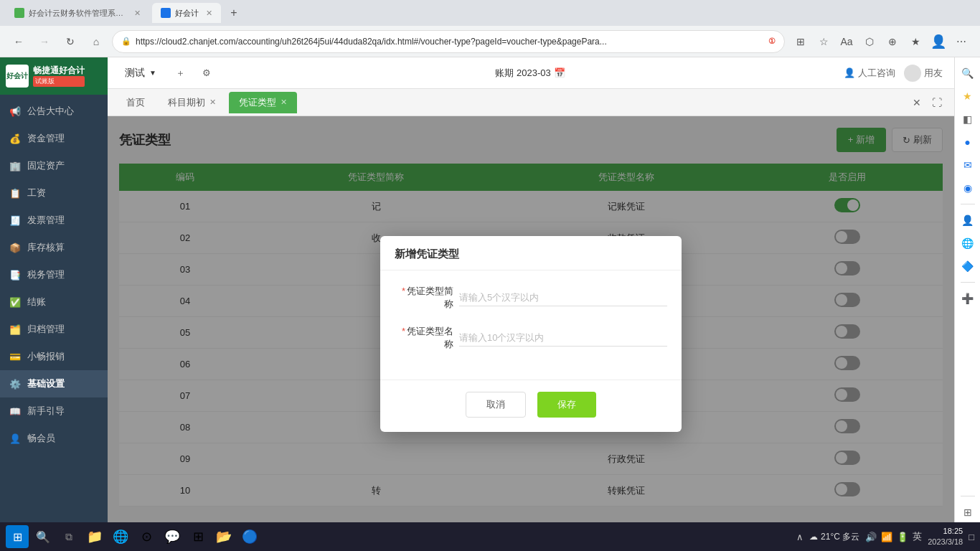  What do you see at coordinates (54, 248) in the screenshot?
I see `sidebar-item-inventory: 📦 库存核算` at bounding box center [54, 248].